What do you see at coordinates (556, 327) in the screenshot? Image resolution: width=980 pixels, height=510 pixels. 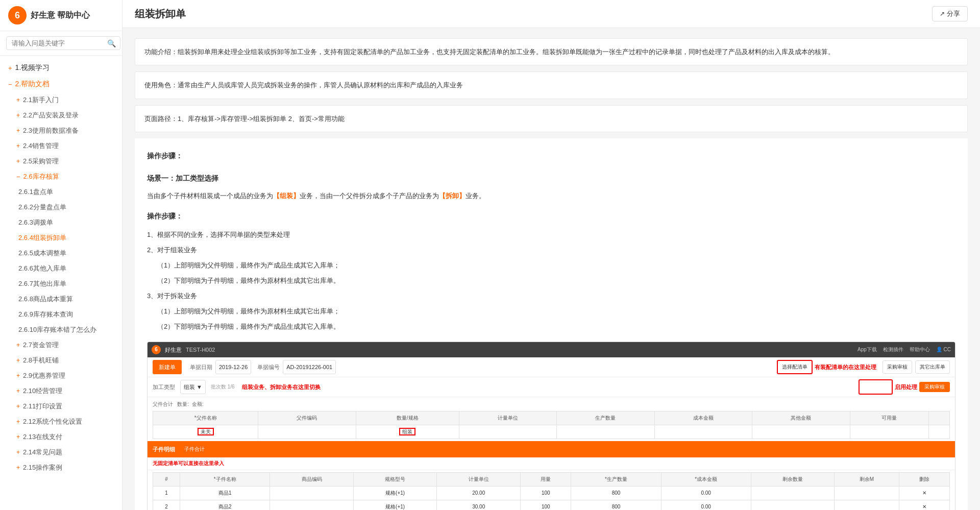 I see `step3-2: （2）下部明细为子件明细，最终作为产成品生成其它入库单。` at bounding box center [556, 327].